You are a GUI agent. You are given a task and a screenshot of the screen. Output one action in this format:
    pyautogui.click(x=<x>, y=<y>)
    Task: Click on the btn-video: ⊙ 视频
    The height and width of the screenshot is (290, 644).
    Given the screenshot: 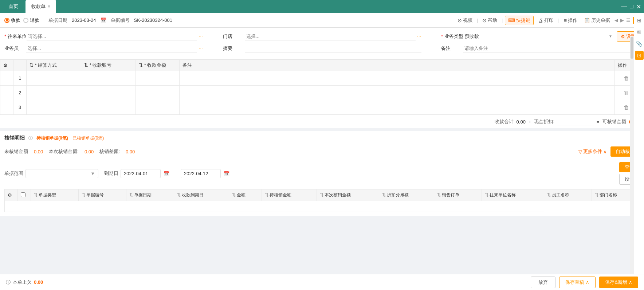 What is the action you would take?
    pyautogui.click(x=465, y=20)
    